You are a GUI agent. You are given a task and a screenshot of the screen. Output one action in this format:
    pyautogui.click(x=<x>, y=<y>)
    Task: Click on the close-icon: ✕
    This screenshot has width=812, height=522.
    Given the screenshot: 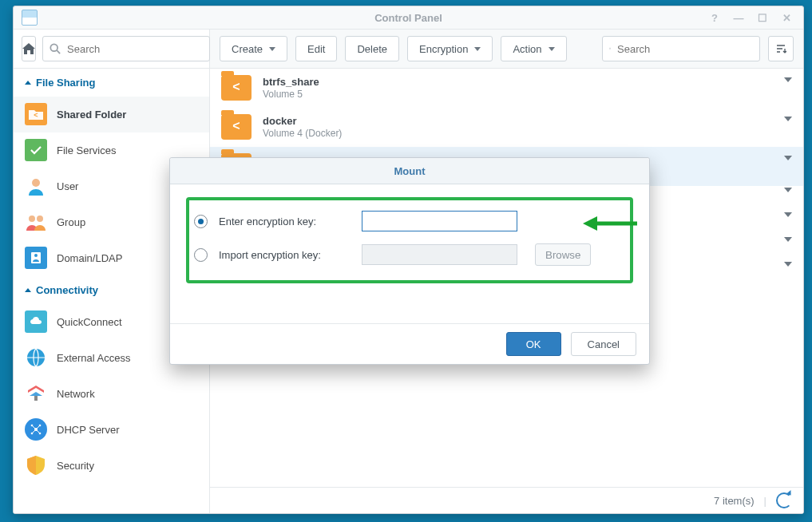 What is the action you would take?
    pyautogui.click(x=786, y=18)
    